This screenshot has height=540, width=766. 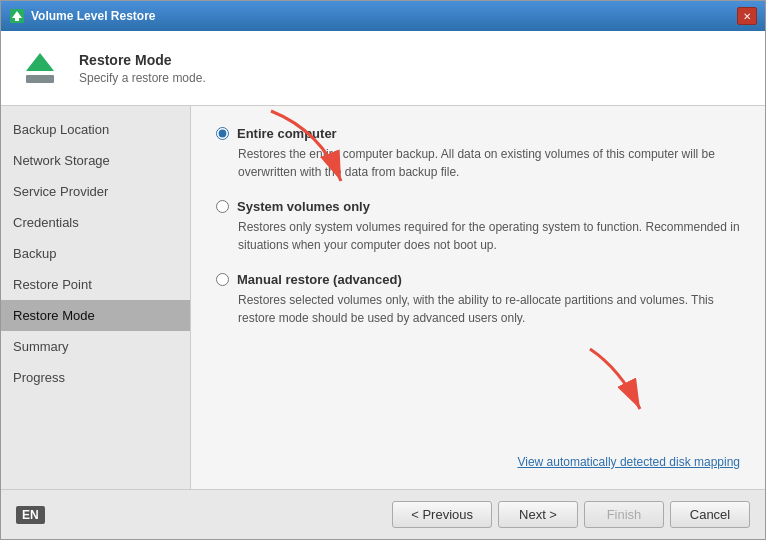 I want to click on option-label-system: System volumes only, so click(x=304, y=206).